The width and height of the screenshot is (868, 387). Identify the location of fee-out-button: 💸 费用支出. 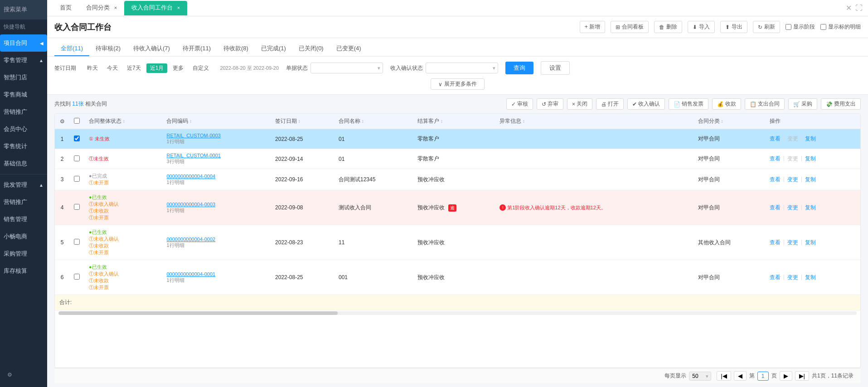
(841, 104).